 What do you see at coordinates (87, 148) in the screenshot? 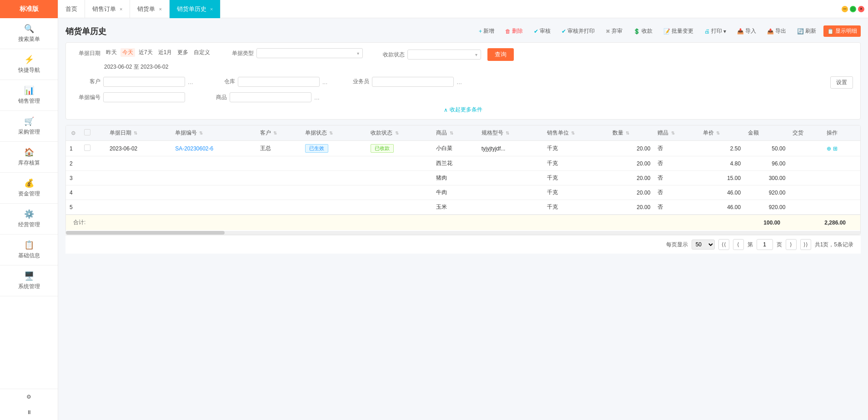
I see `row-checkbox` at bounding box center [87, 148].